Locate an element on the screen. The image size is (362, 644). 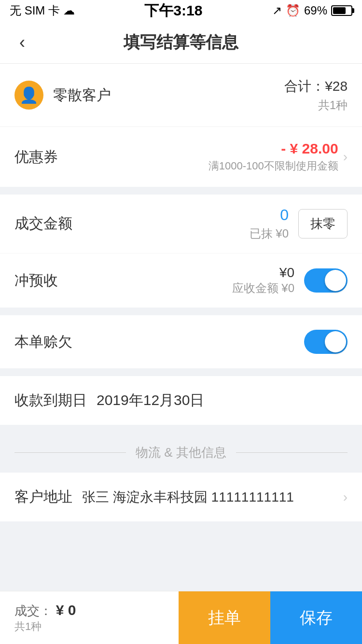
sim-text: 无 SIM 卡 ☁ is located at coordinates (42, 11).